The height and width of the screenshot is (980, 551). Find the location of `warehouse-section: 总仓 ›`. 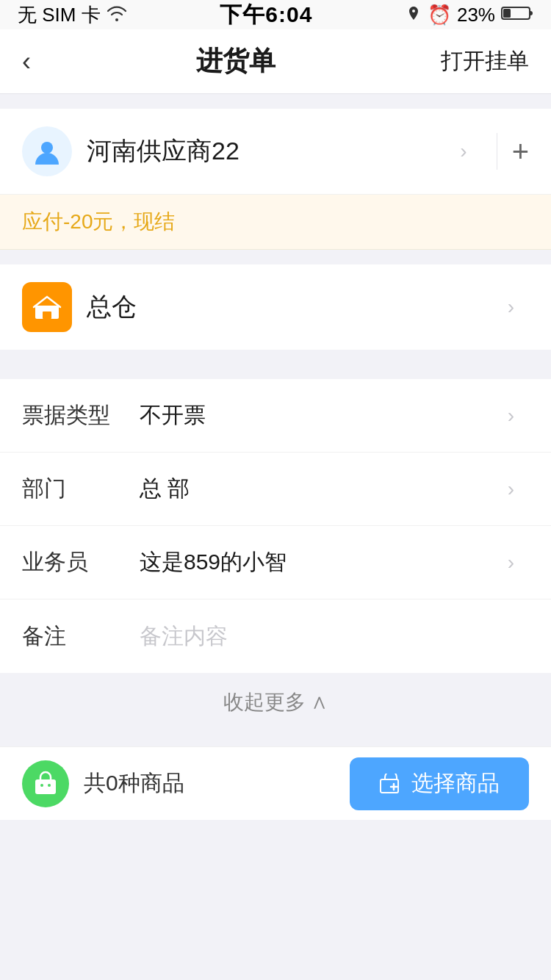

warehouse-section: 总仓 › is located at coordinates (276, 307).